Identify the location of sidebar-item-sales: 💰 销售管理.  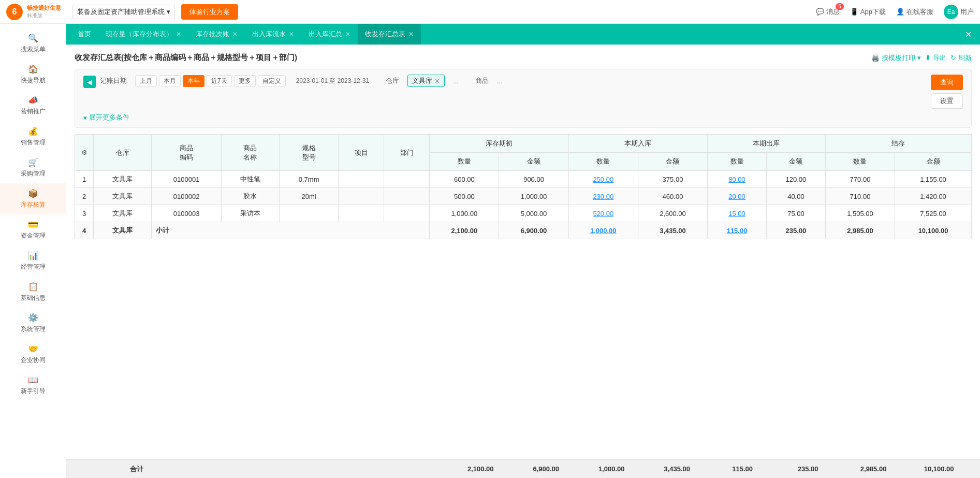
(33, 137).